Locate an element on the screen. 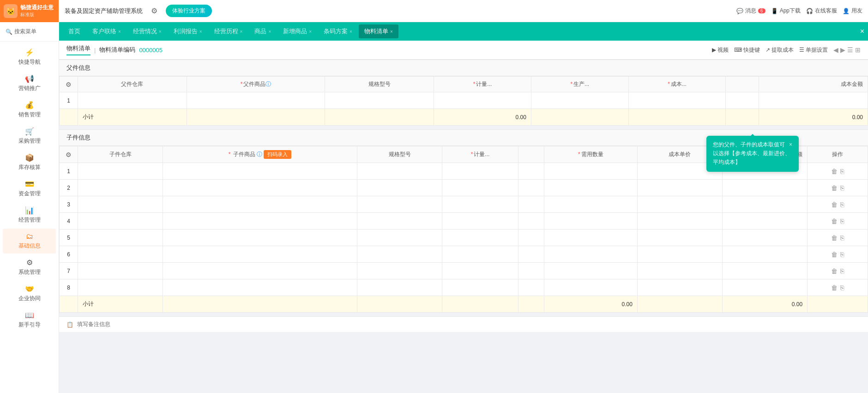 This screenshot has height=393, width=868. child-row-3-product is located at coordinates (260, 205).